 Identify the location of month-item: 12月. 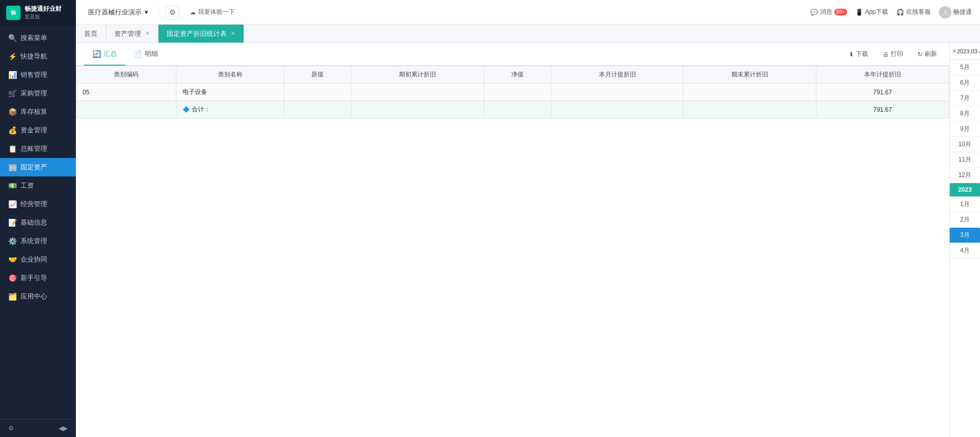
(965, 175).